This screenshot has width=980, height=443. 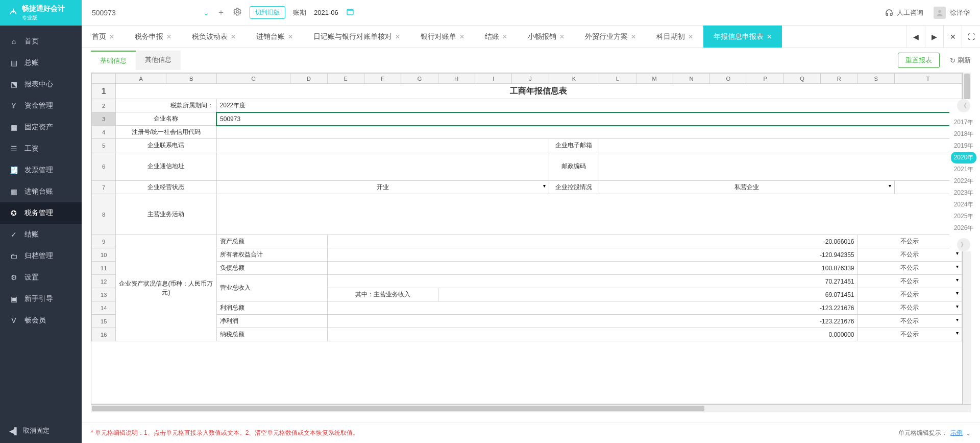 What do you see at coordinates (592, 321) in the screenshot?
I see `fin-value: -123.221676` at bounding box center [592, 321].